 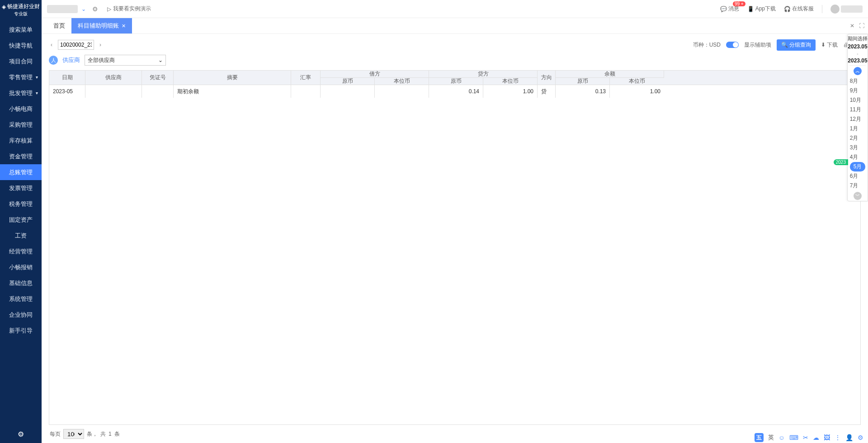 I want to click on td-rate, so click(x=306, y=91).